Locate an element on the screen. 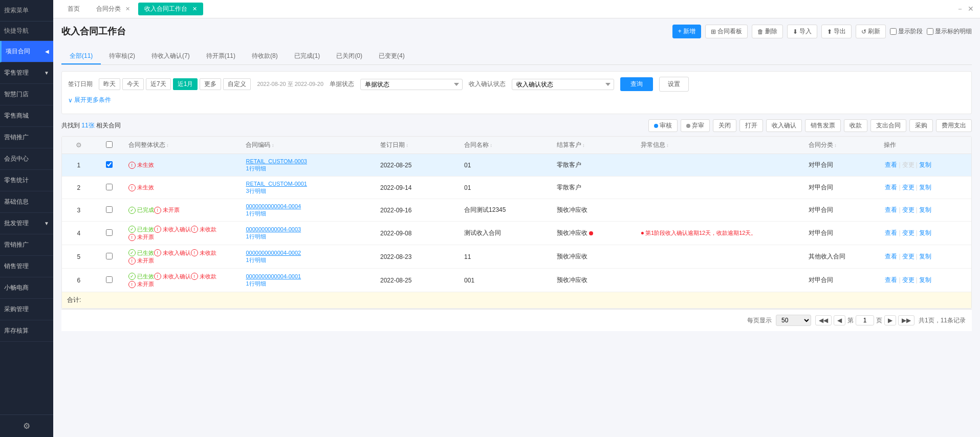 The width and height of the screenshot is (980, 437). th-overall-status: 合同整体状态 is located at coordinates (182, 145).